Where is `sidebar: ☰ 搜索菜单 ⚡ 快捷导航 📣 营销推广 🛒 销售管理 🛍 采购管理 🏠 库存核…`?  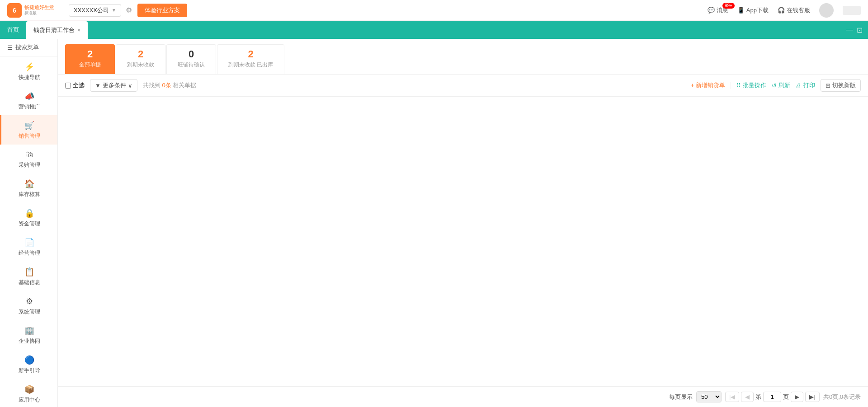 sidebar: ☰ 搜索菜单 ⚡ 快捷导航 📣 营销推广 🛒 销售管理 🛍 采购管理 🏠 库存核… is located at coordinates (29, 223).